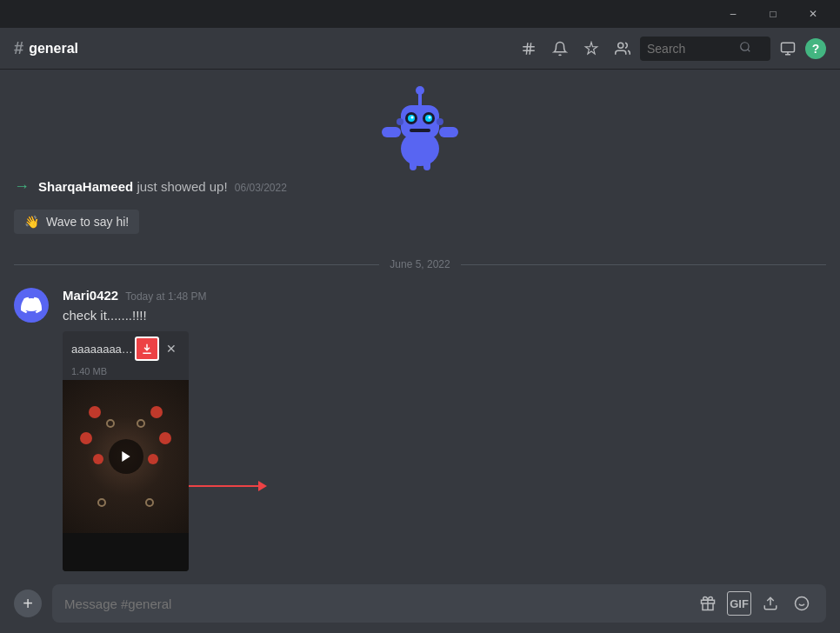 The height and width of the screenshot is (633, 840). I want to click on pin-icon-btn, so click(591, 49).